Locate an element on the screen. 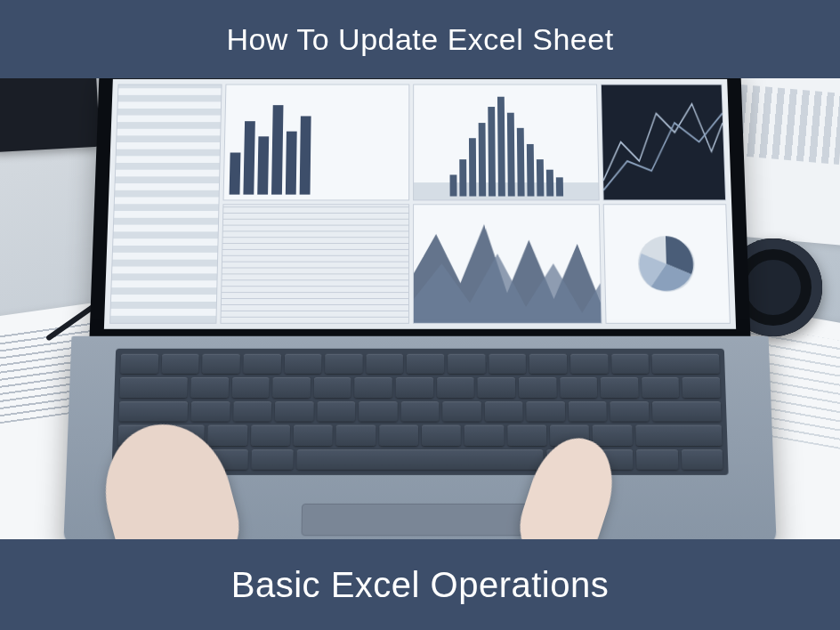 The height and width of the screenshot is (630, 840). bar-chart-icon is located at coordinates (506, 142).